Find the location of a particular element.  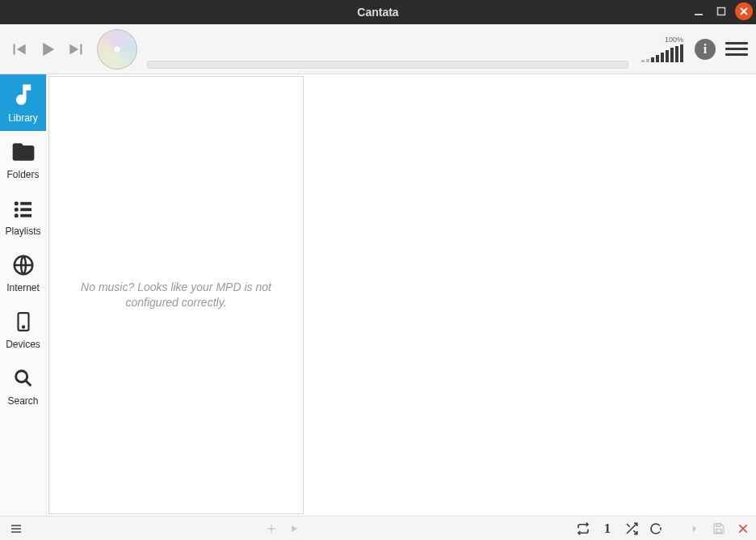

save-queue-button is located at coordinates (719, 529).